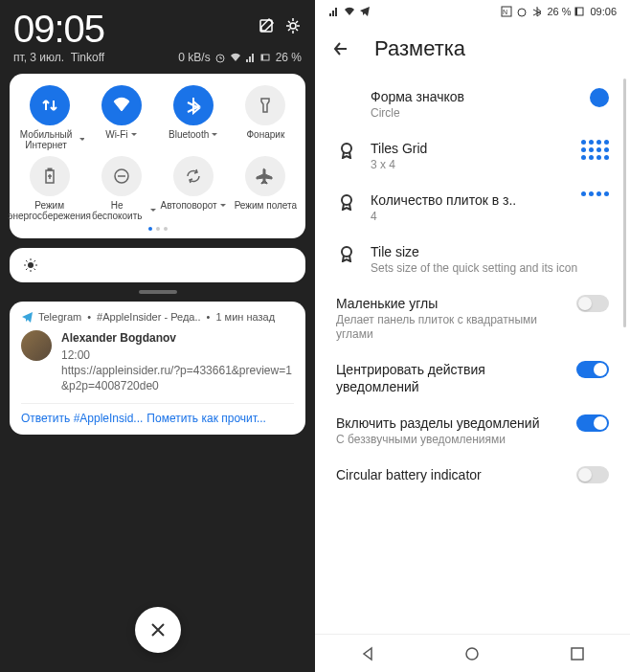 The image size is (630, 672). Describe the element at coordinates (473, 51) in the screenshot. I see `app-bar: Разметка` at that location.